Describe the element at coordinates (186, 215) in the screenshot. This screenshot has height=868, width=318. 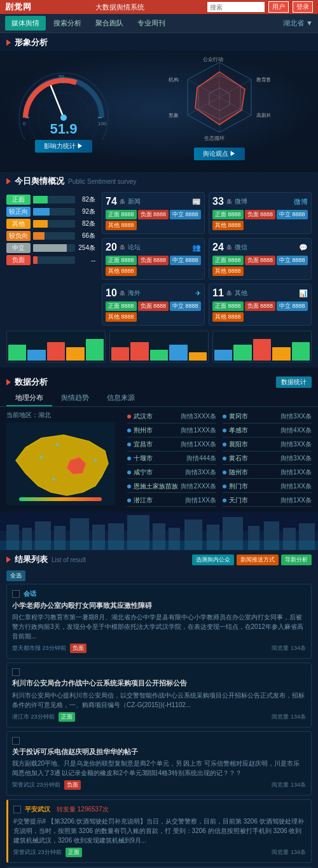
I see `news-tag-neutral: 中立 8888` at that location.